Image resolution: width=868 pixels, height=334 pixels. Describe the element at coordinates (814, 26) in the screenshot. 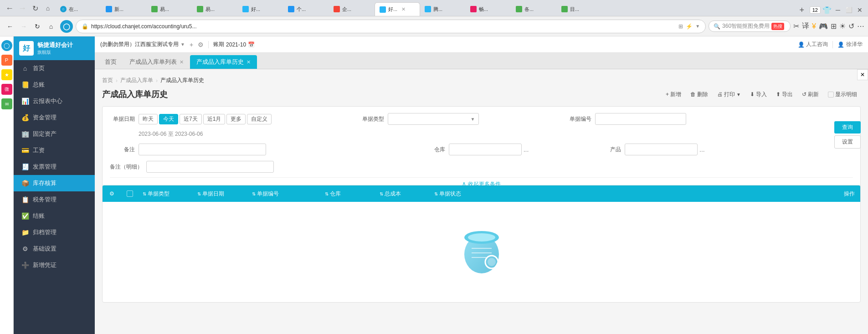

I see `yuan-icon: ¥` at that location.